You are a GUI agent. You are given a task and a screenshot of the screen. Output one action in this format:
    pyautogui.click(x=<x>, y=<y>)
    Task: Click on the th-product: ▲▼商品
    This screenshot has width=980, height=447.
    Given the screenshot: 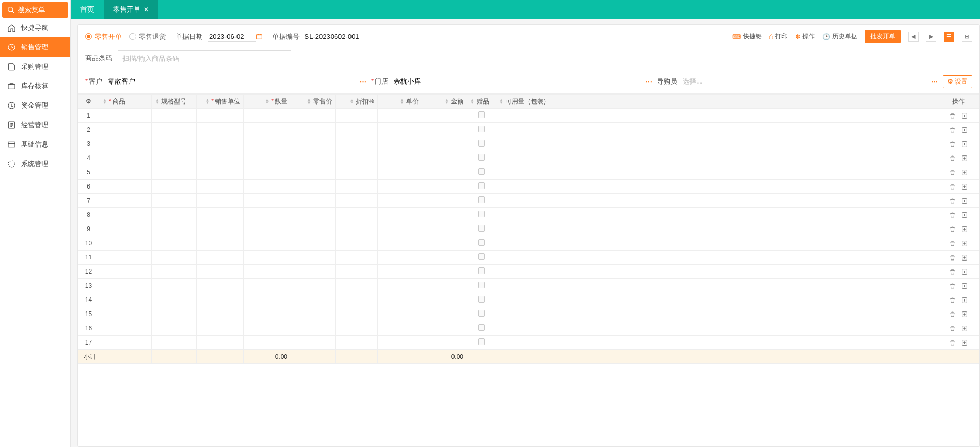 What is the action you would take?
    pyautogui.click(x=126, y=102)
    